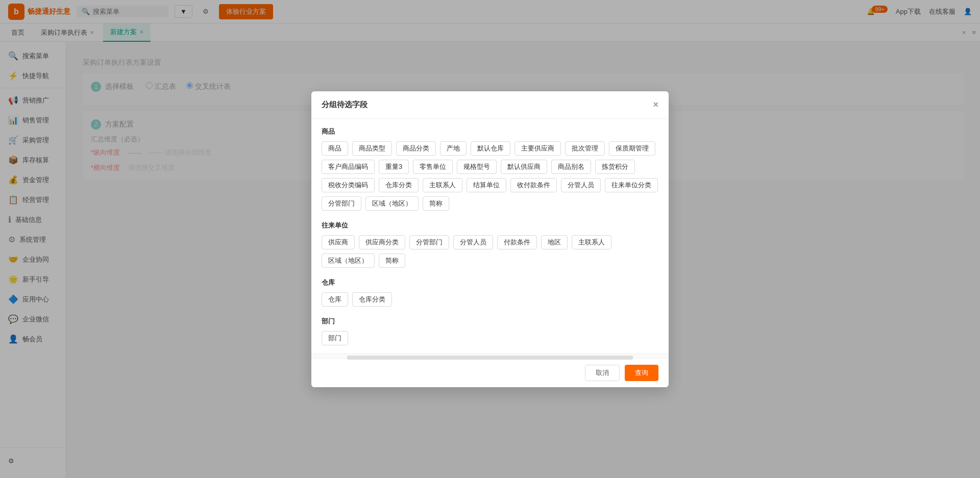 The width and height of the screenshot is (980, 478). Describe the element at coordinates (490, 283) in the screenshot. I see `section-warehouse-title: 仓库` at that location.